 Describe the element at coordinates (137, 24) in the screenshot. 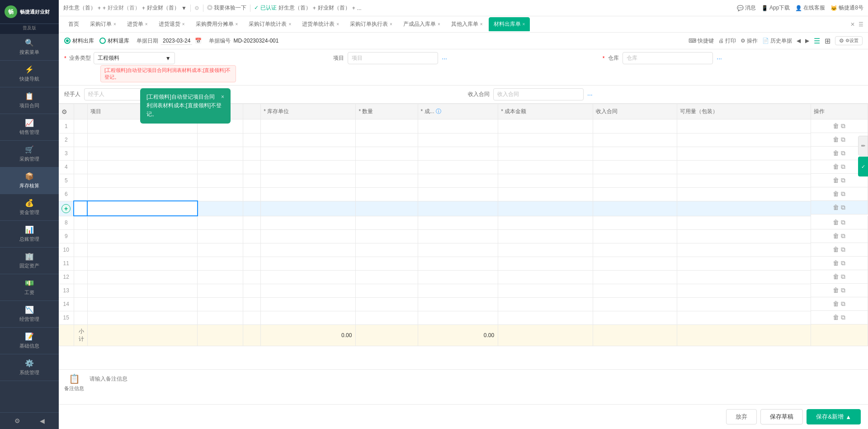

I see `tab-incoming: 进货单 ×` at that location.